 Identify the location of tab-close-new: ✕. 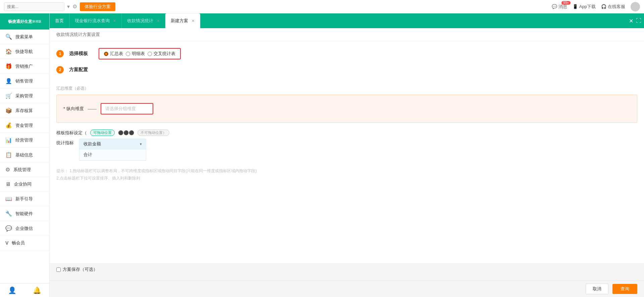
(193, 21).